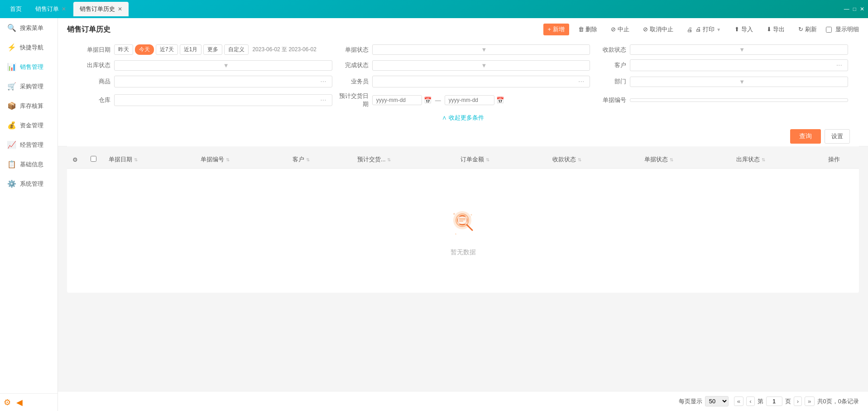 The height and width of the screenshot is (411, 868). Describe the element at coordinates (228, 160) in the screenshot. I see `sort-bill-no: ⇅` at that location.